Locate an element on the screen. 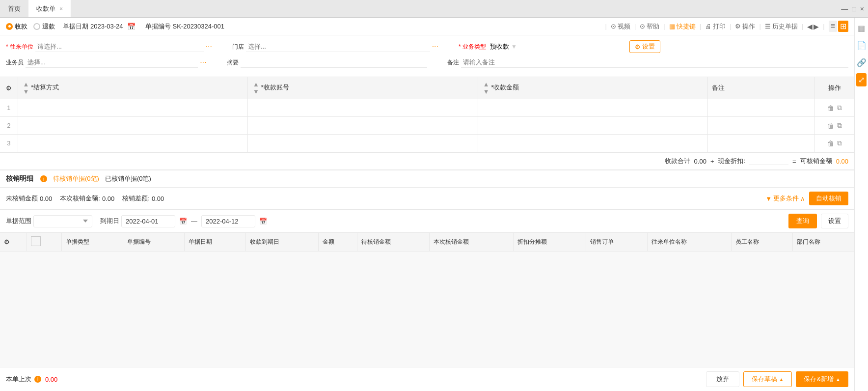 The width and height of the screenshot is (868, 391). minimize-icon: — is located at coordinates (844, 9).